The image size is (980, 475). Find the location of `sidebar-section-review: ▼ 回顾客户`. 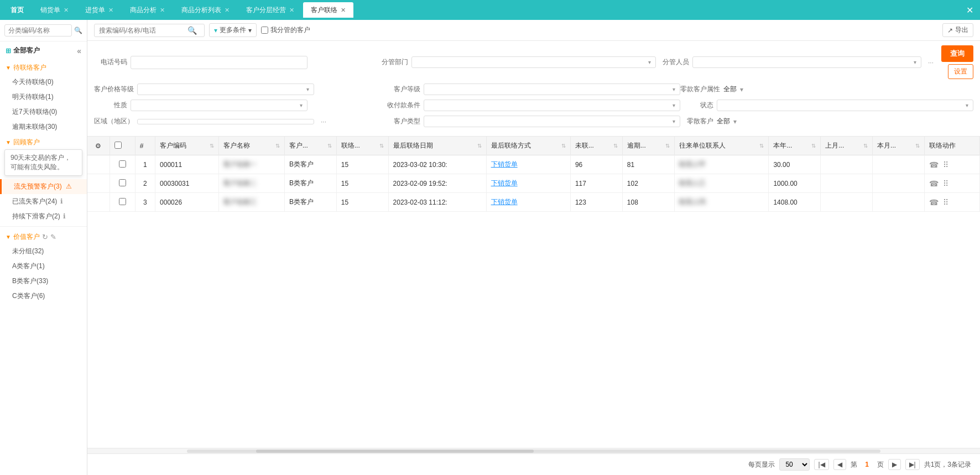

sidebar-section-review: ▼ 回顾客户 is located at coordinates (43, 142).